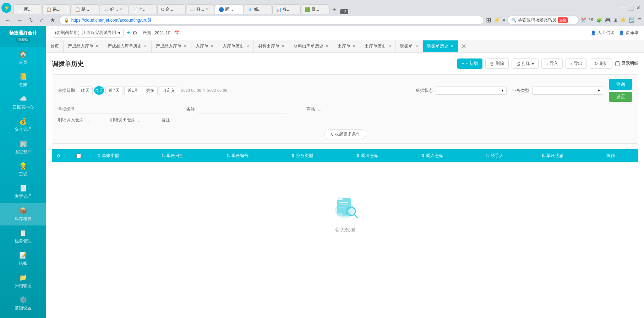  Describe the element at coordinates (114, 9) in the screenshot. I see `browser-tab-4: ☁️ 好... ✕` at that location.